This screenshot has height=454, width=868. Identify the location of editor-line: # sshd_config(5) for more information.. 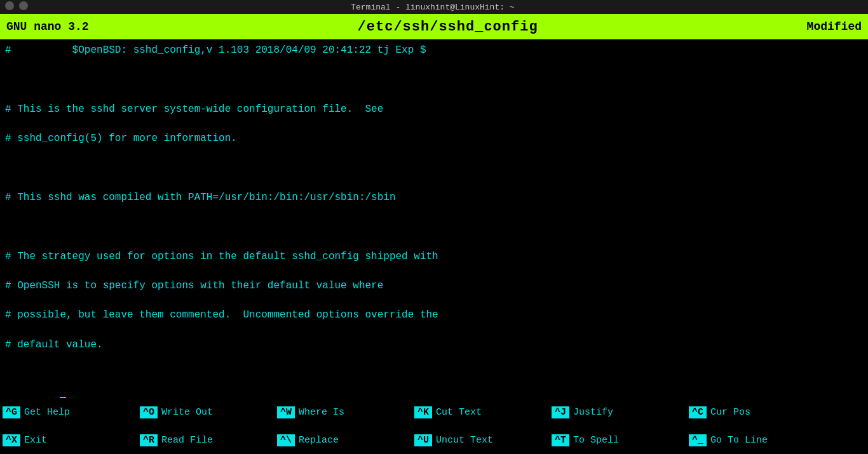
(434, 138).